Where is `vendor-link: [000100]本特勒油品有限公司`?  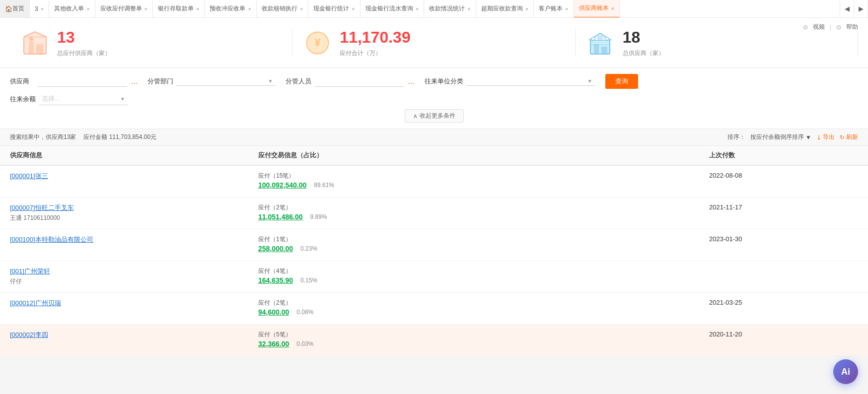 vendor-link: [000100]本特勒油品有限公司 is located at coordinates (52, 239).